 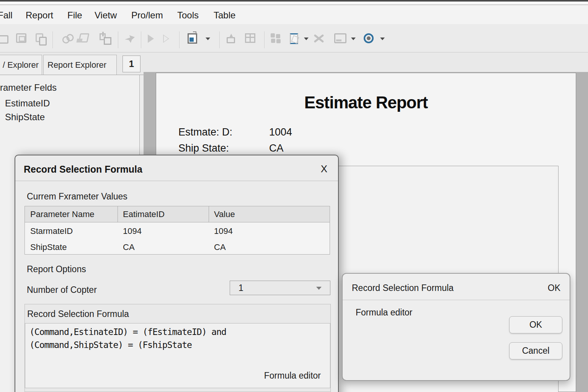 What do you see at coordinates (128, 332) in the screenshot?
I see `formula-line-1: (Command,EstinateID) = (fEstimateID) and` at bounding box center [128, 332].